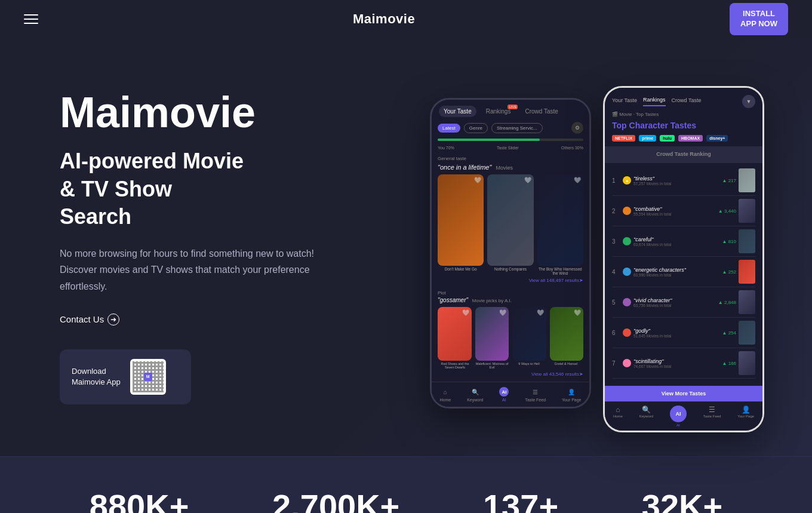 This screenshot has height=513, width=812. Describe the element at coordinates (517, 128) in the screenshot. I see `filter-streaming: Streaming Servic...` at that location.